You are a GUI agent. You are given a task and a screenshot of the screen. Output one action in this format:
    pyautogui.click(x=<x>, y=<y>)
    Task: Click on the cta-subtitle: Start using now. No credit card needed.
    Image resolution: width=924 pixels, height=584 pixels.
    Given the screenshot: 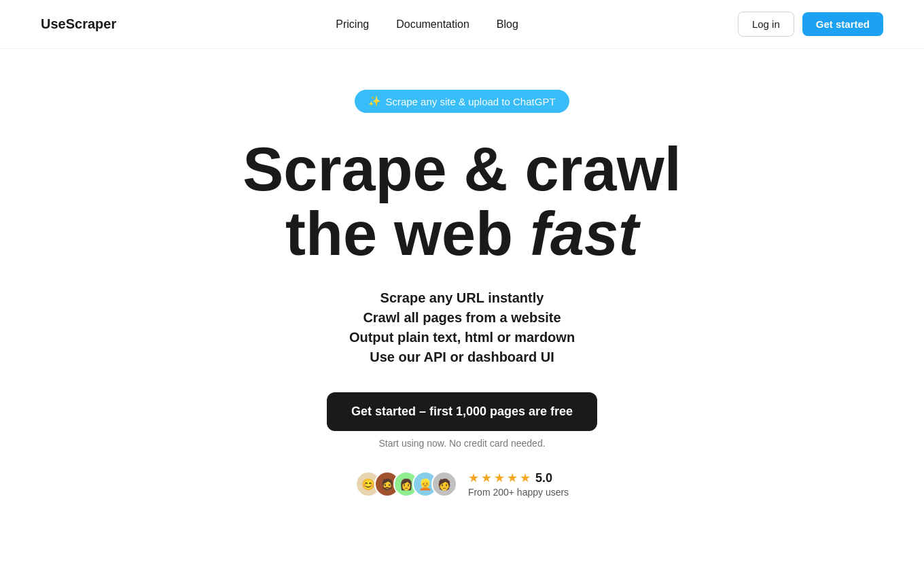 What is the action you would take?
    pyautogui.click(x=462, y=443)
    